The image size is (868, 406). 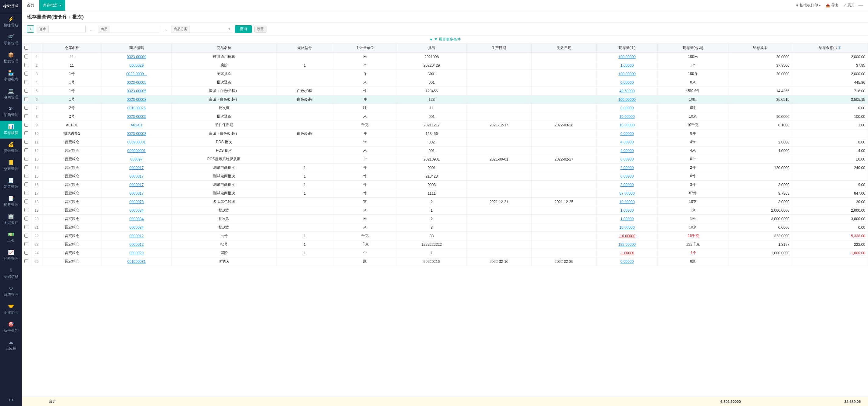 What do you see at coordinates (445, 176) in the screenshot?
I see `table-row: 15 晋宏粮仓 0000017 测试电商批次 1 件 210423 0.0000…` at bounding box center [445, 176].